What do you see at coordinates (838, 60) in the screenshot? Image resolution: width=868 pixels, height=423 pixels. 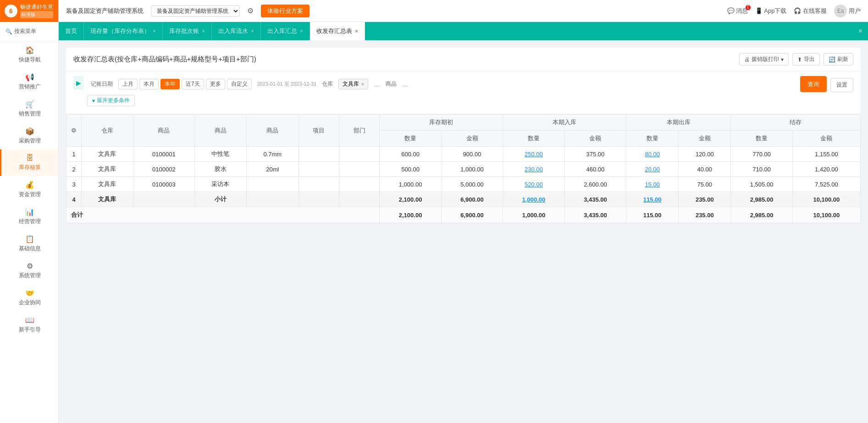 I see `refresh-button: 🔄 刷新` at bounding box center [838, 60].